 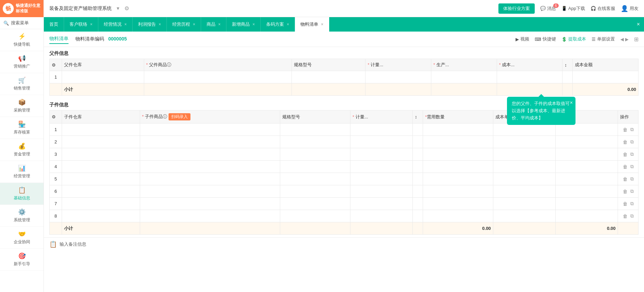 I want to click on parent-row-1-cost, so click(x=530, y=77).